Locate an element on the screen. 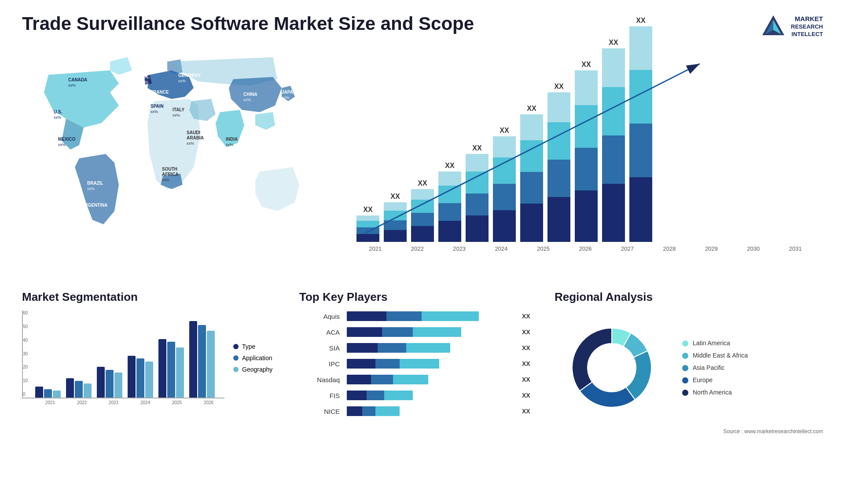 The height and width of the screenshot is (504, 845). svg-text: FRANCE is located at coordinates (160, 92).